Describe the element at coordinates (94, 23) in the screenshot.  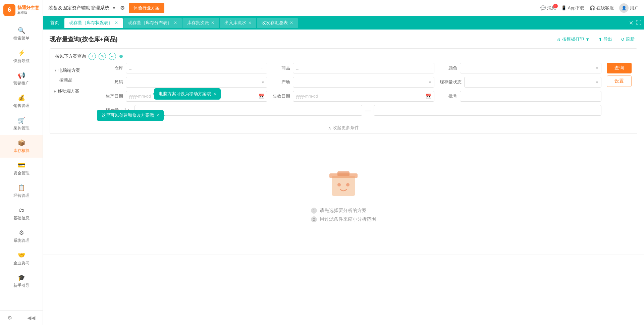
I see `tab-inventory-status: 现存量（库存状况表） ✕` at that location.